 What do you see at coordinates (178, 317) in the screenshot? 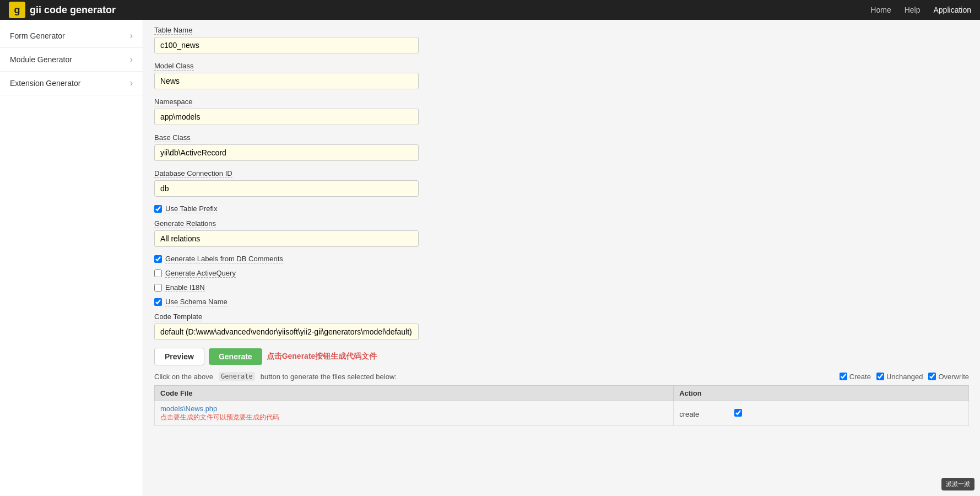
I see `code-template-label: Code Template` at bounding box center [178, 317].